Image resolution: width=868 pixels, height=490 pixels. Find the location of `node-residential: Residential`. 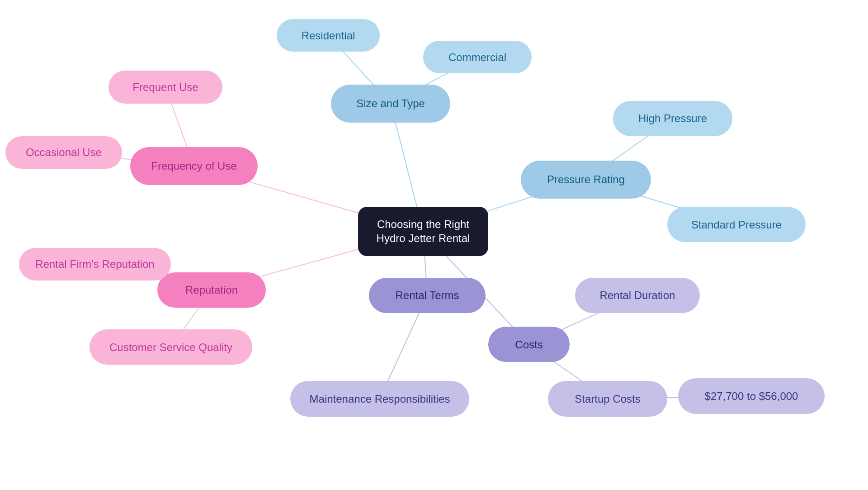

node-residential: Residential is located at coordinates (328, 35).